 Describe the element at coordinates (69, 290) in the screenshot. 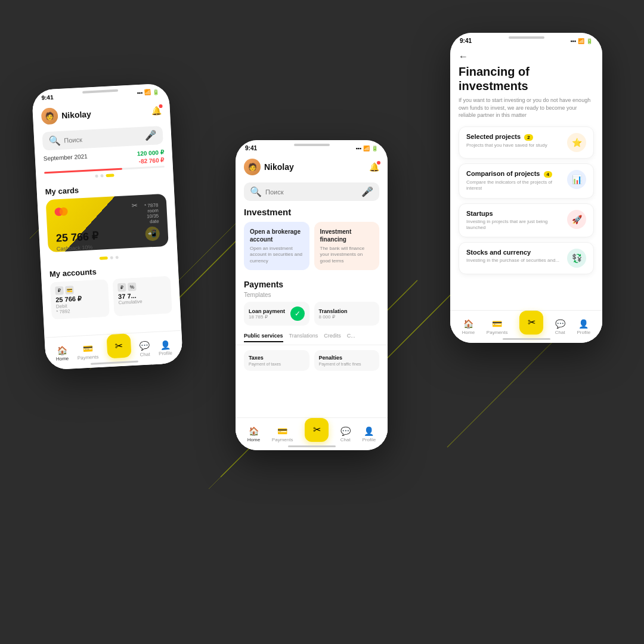

I see `card-icon: 💳` at that location.